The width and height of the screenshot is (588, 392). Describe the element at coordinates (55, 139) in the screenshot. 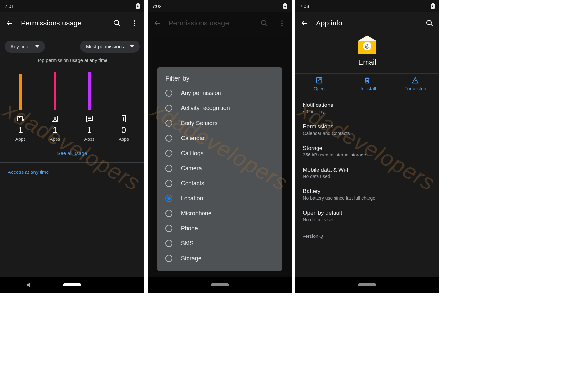

I see `lbl-1: Apps` at that location.